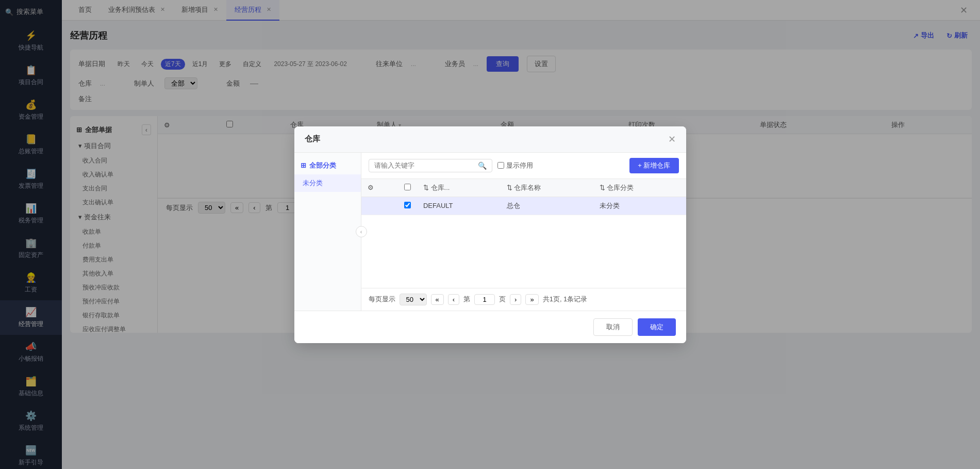 This screenshot has height=469, width=980. Describe the element at coordinates (437, 299) in the screenshot. I see `modal-first-btn: «` at that location.